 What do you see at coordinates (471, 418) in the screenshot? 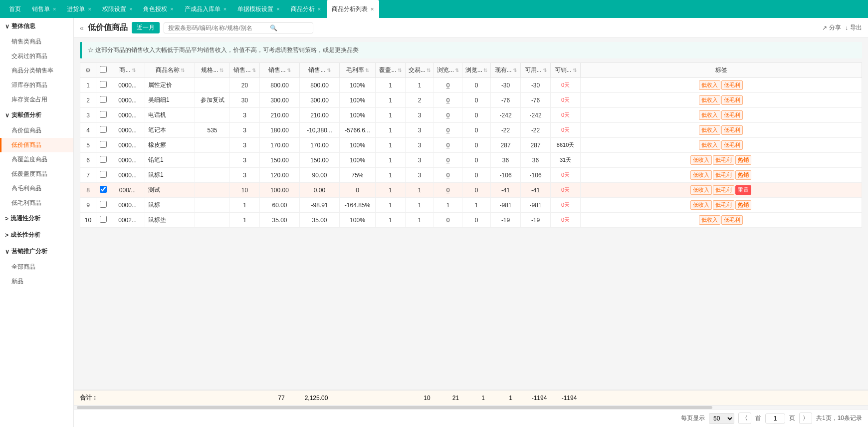
I see `pagination-bar: 每页显示 50 100 〈 首 页 〉 共1页，10条记录` at bounding box center [471, 418].